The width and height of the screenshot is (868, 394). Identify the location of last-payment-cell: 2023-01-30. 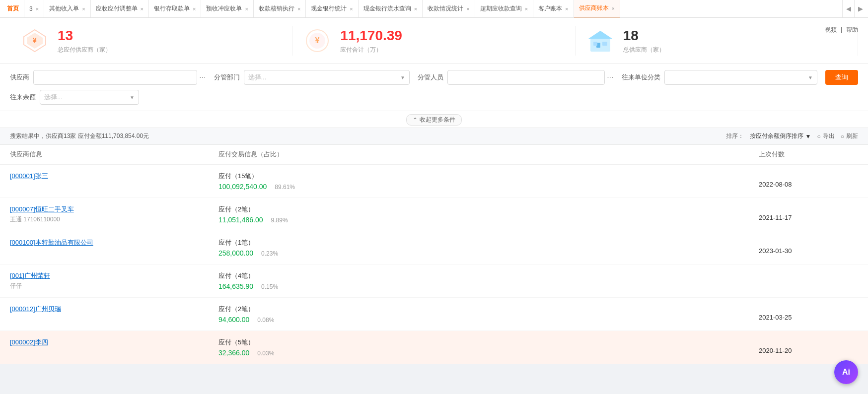
(808, 246).